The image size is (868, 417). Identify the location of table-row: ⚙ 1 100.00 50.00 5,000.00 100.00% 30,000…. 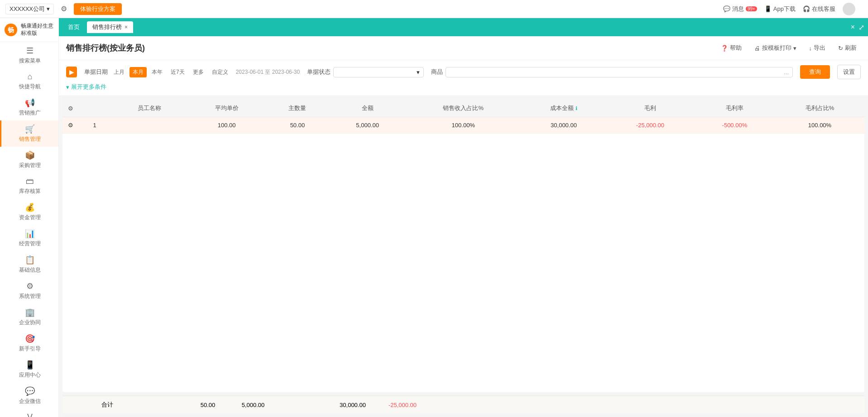
(464, 125).